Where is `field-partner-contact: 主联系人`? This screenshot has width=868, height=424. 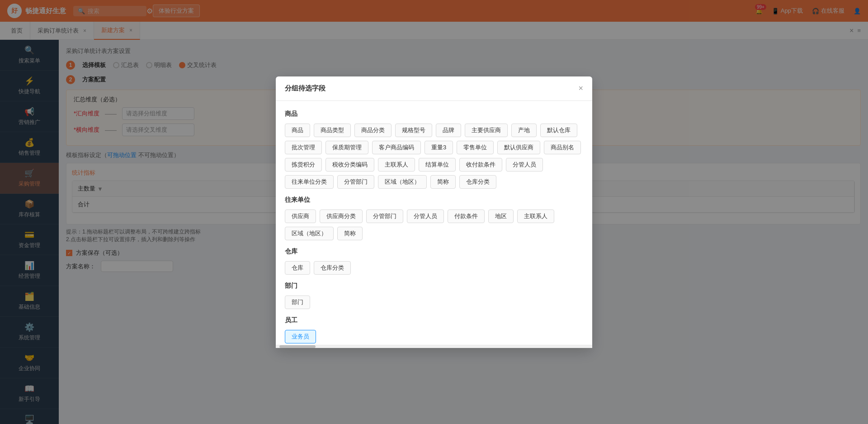 field-partner-contact: 主联系人 is located at coordinates (536, 216).